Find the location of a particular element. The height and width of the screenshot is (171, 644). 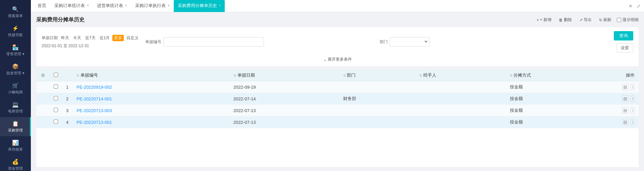

col-doc-no: ⇅ 单据编号 is located at coordinates (151, 76).